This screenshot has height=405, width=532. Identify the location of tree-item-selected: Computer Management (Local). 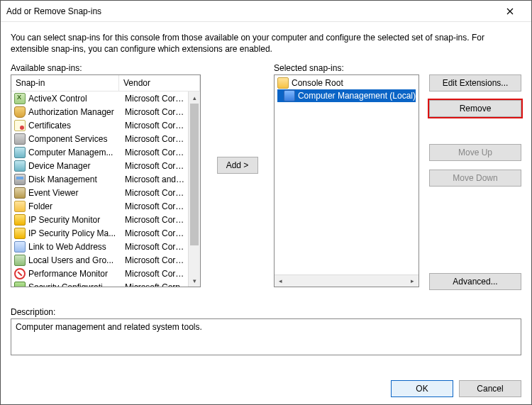
(346, 96).